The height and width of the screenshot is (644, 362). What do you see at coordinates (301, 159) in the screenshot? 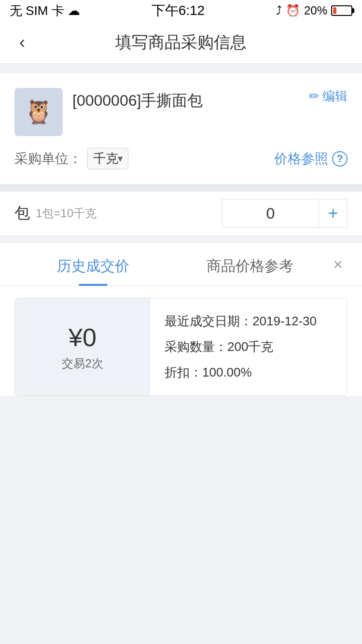
I see `price-ref-label: 价格参照` at bounding box center [301, 159].